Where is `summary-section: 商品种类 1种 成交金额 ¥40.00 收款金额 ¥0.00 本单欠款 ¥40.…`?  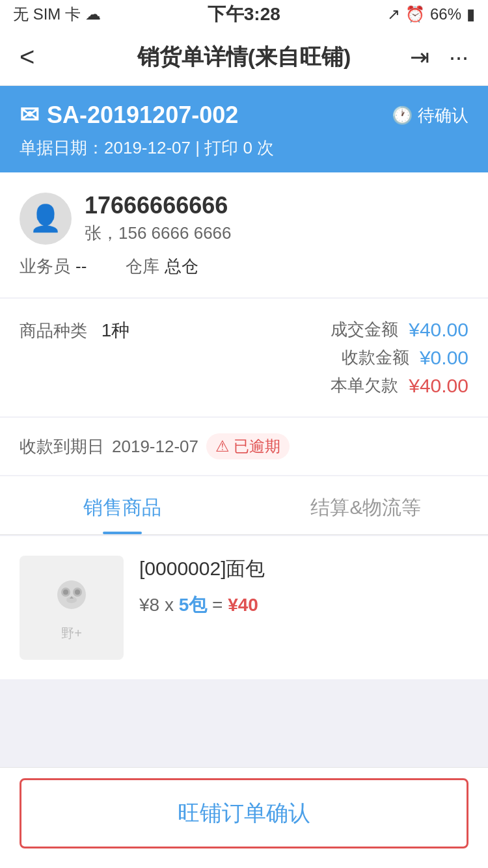 summary-section: 商品种类 1种 成交金额 ¥40.00 收款金额 ¥0.00 本单欠款 ¥40.… is located at coordinates (244, 358).